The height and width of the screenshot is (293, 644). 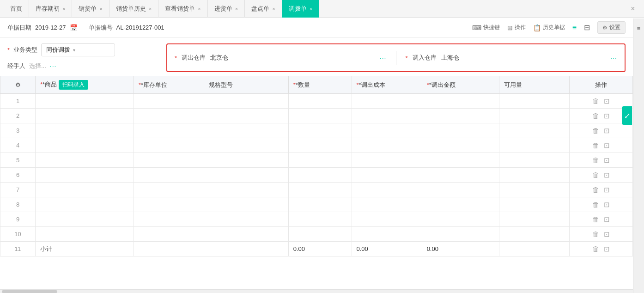 I want to click on row-2-avail, so click(x=534, y=116).